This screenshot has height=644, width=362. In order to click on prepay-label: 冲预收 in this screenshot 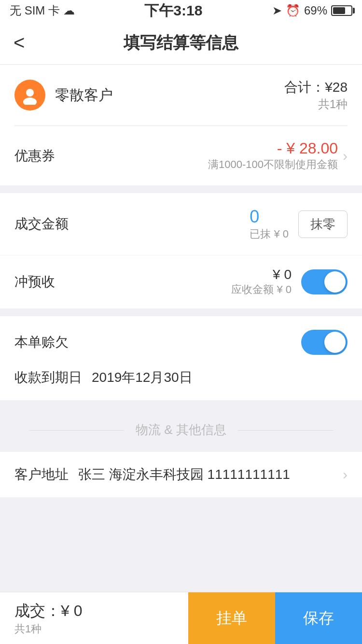, I will do `click(35, 282)`.